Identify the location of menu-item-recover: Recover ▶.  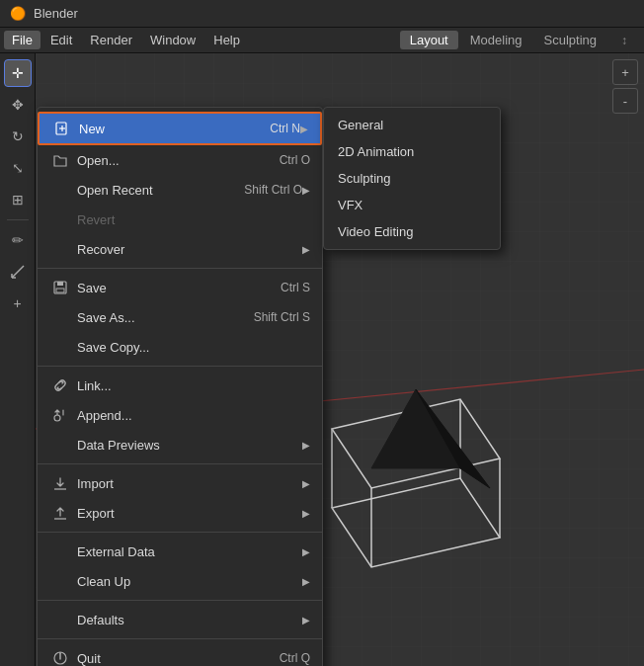
(180, 249).